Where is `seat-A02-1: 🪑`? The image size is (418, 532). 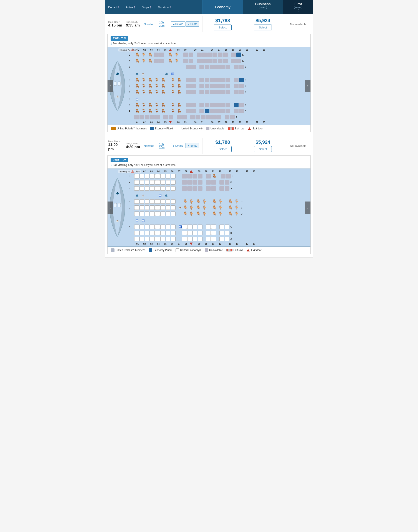 seat-A02-1: 🪑 is located at coordinates (144, 111).